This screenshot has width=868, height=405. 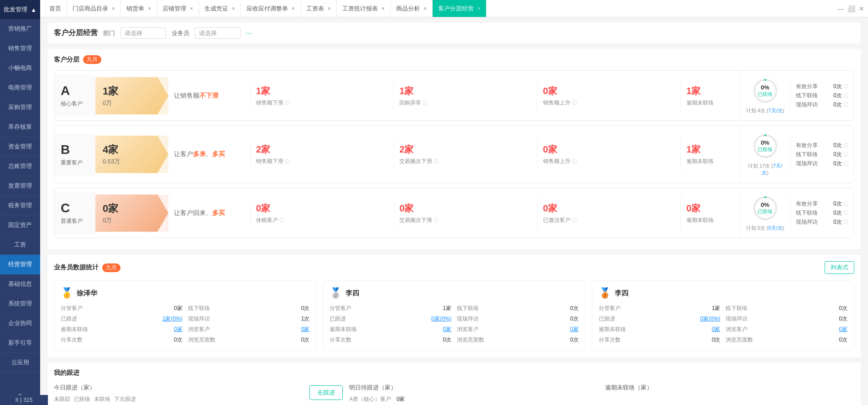 I want to click on staff-stat-label: 分管客户, so click(x=72, y=309).